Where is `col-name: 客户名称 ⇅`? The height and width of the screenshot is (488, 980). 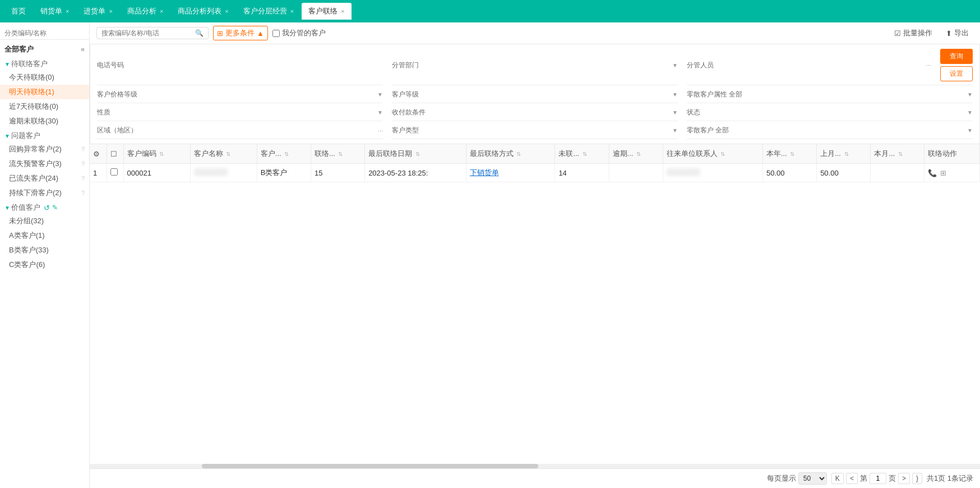 col-name: 客户名称 ⇅ is located at coordinates (223, 154).